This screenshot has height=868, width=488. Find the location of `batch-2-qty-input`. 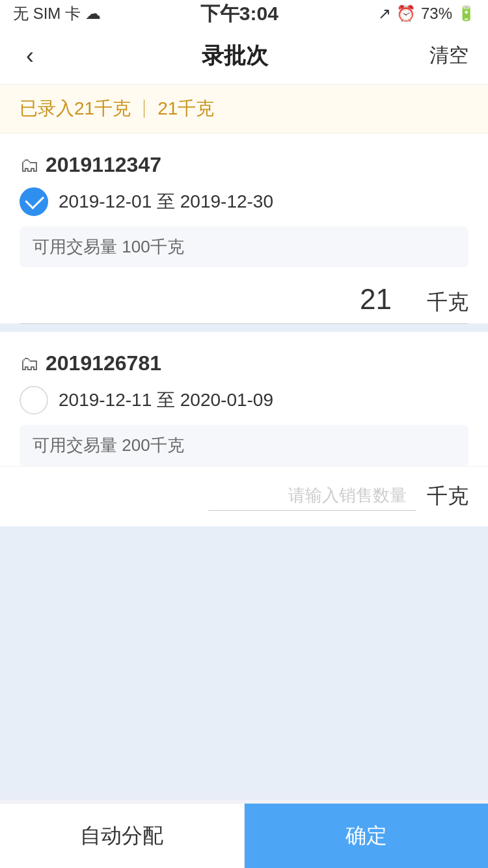

batch-2-qty-input is located at coordinates (351, 495).